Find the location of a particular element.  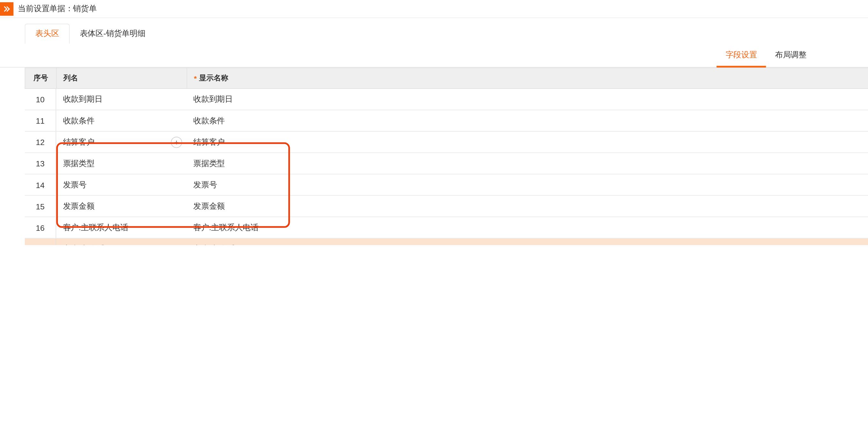

cell-seq: 16 is located at coordinates (40, 227).